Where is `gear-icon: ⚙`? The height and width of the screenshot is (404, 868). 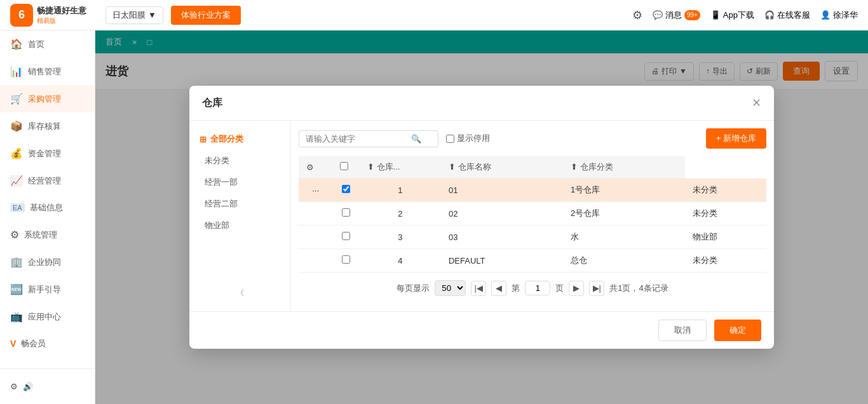
gear-icon: ⚙ is located at coordinates (637, 15).